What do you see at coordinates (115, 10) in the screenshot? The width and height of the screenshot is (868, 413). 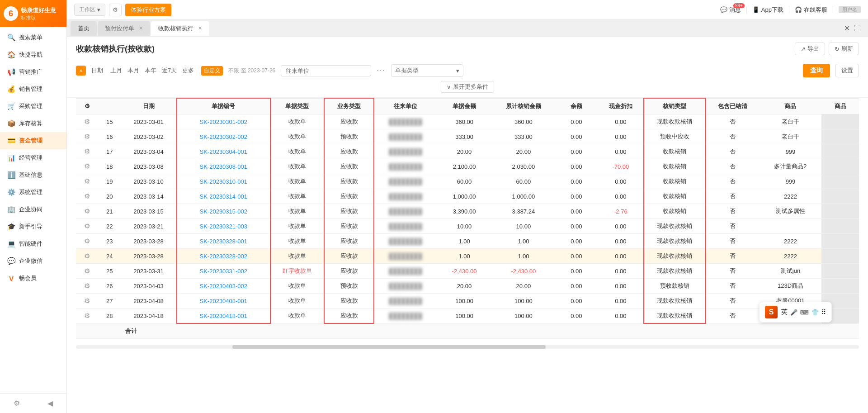 I see `topbar-settings-btn: ⚙` at bounding box center [115, 10].